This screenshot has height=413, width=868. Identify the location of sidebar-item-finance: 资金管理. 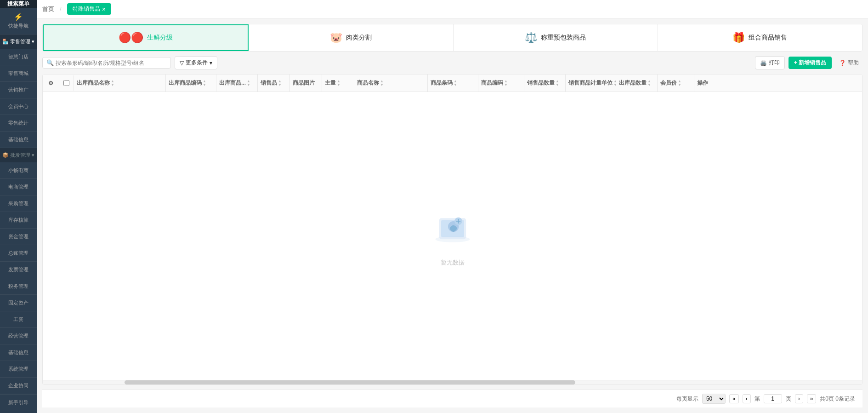
(18, 237).